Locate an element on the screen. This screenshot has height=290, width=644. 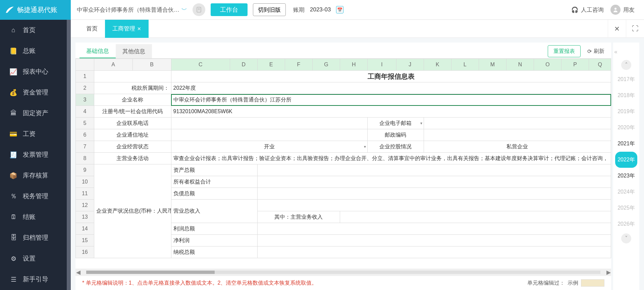
sidebar-item-7: 📦库存核算 is located at coordinates (36, 175).